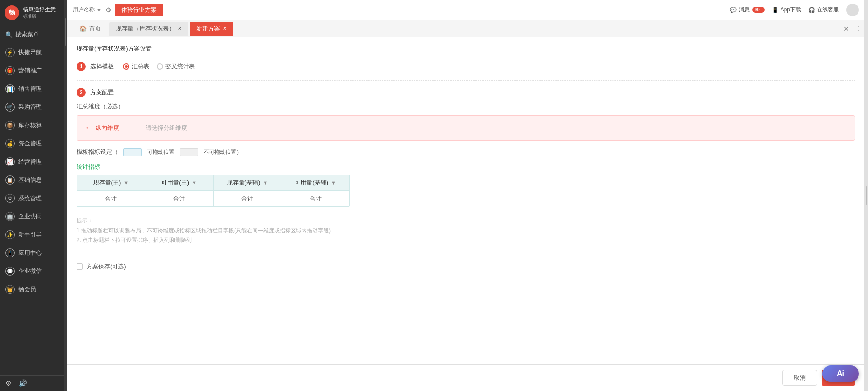 The image size is (868, 391). I want to click on user-area: 用户名称 ▼, so click(87, 10).